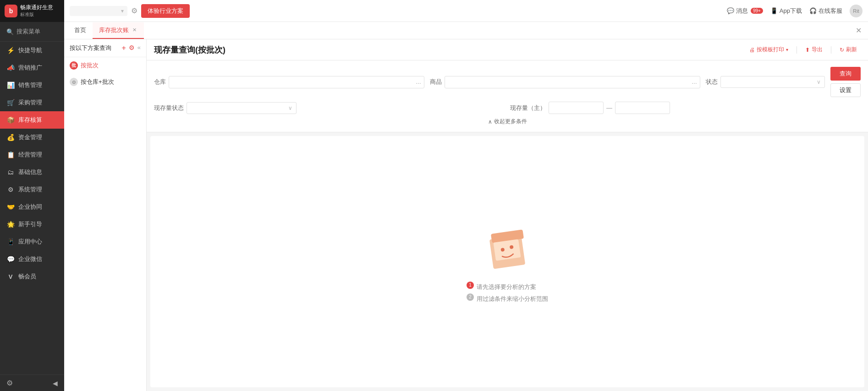 The width and height of the screenshot is (868, 391). What do you see at coordinates (165, 11) in the screenshot?
I see `trial-btn: 体验行业方案` at bounding box center [165, 11].